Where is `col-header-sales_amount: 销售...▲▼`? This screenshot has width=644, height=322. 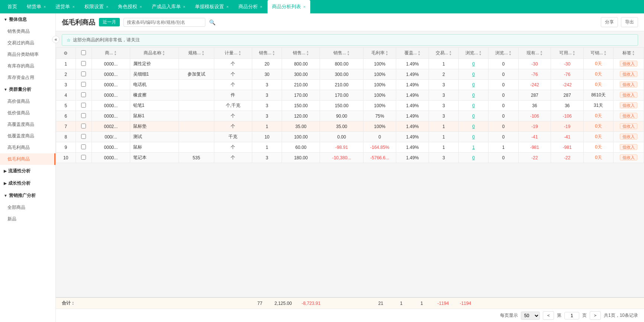 col-header-sales_amount: 销售...▲▼ is located at coordinates (342, 53).